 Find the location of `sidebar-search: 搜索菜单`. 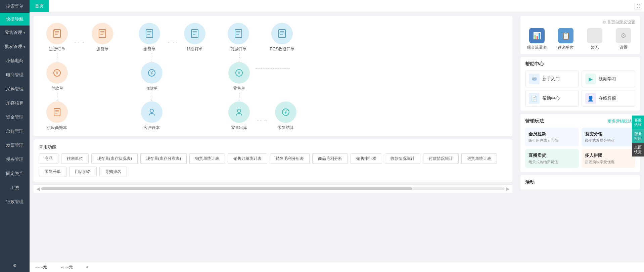

sidebar-search: 搜索菜单 is located at coordinates (15, 6).